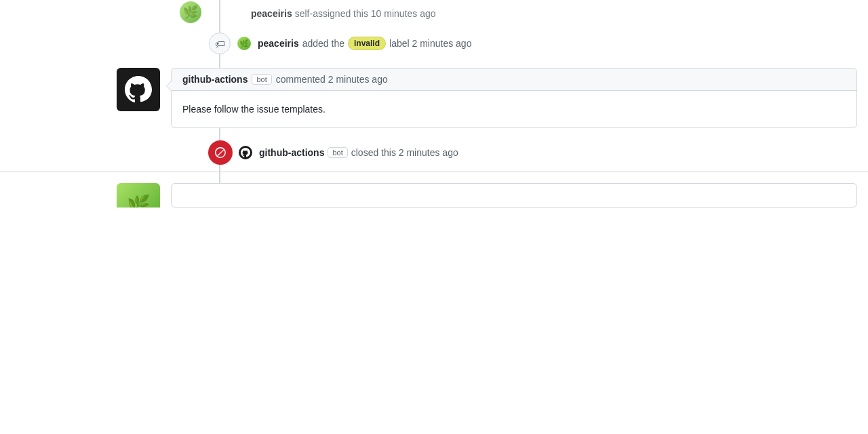 The image size is (868, 434). Describe the element at coordinates (514, 109) in the screenshot. I see `comment-body: Please follow the issue templates.` at that location.